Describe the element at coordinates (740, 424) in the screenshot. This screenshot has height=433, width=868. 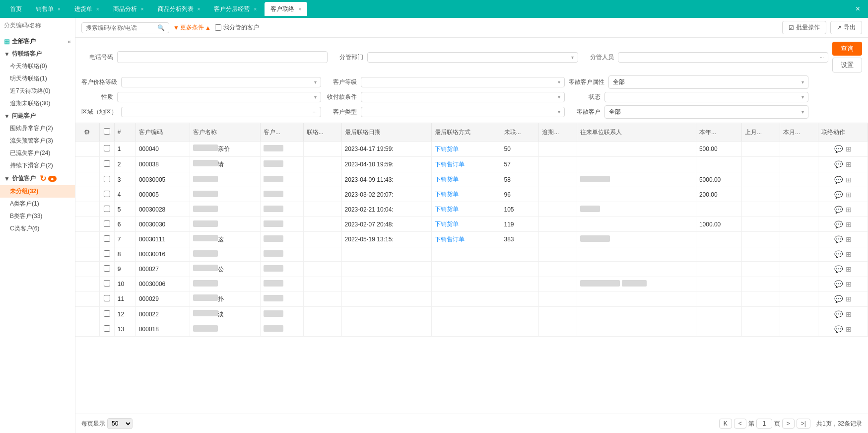
I see `prev-page-btn: <` at that location.